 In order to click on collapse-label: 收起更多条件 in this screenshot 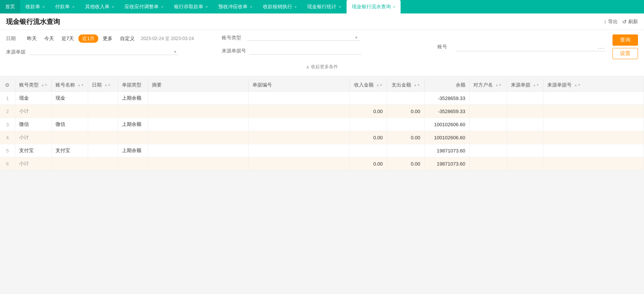, I will do `click(324, 67)`.